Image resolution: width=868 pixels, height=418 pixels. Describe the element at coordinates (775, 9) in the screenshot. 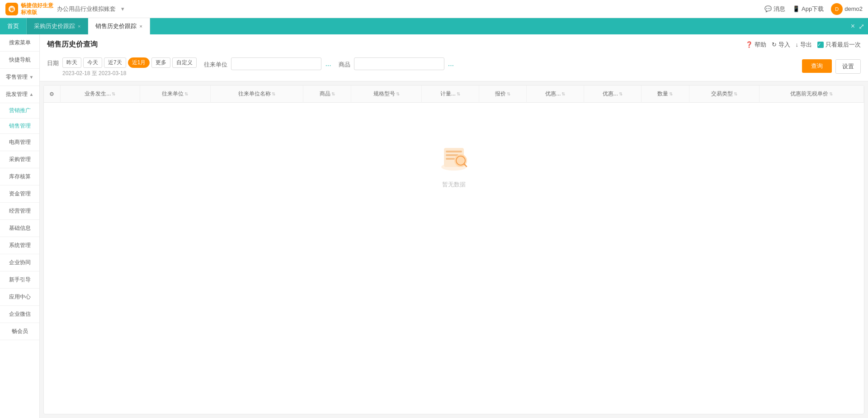

I see `message-button: 💬 消息` at that location.